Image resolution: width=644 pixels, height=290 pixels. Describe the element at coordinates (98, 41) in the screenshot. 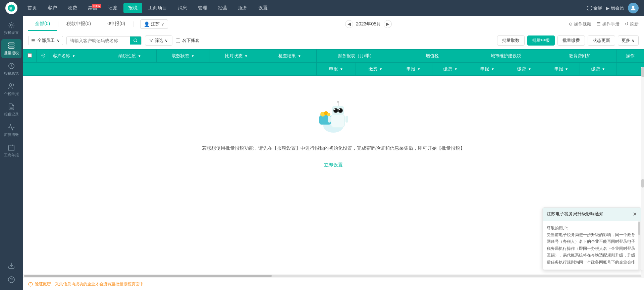

I see `search-input` at that location.